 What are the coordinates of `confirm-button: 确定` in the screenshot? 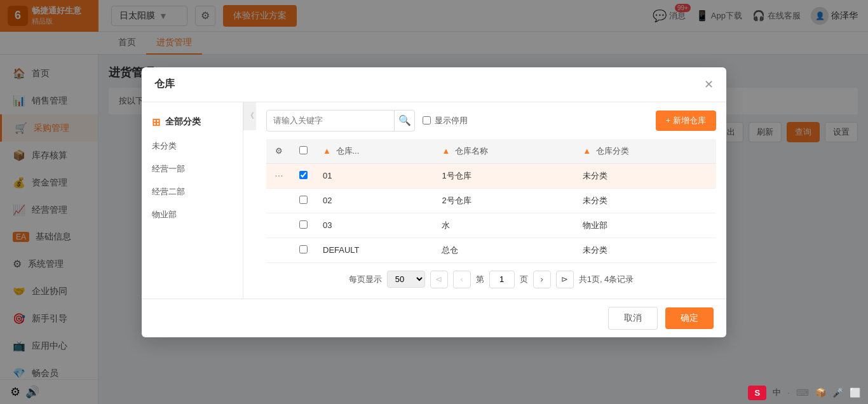 It's located at (689, 318).